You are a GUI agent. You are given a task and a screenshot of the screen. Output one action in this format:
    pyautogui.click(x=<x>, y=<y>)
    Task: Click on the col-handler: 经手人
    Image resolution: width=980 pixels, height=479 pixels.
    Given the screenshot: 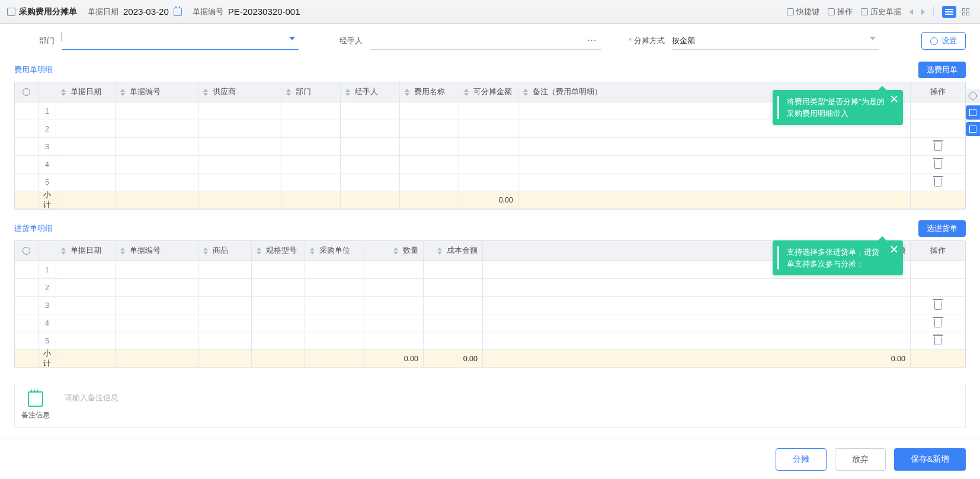 What is the action you would take?
    pyautogui.click(x=370, y=92)
    